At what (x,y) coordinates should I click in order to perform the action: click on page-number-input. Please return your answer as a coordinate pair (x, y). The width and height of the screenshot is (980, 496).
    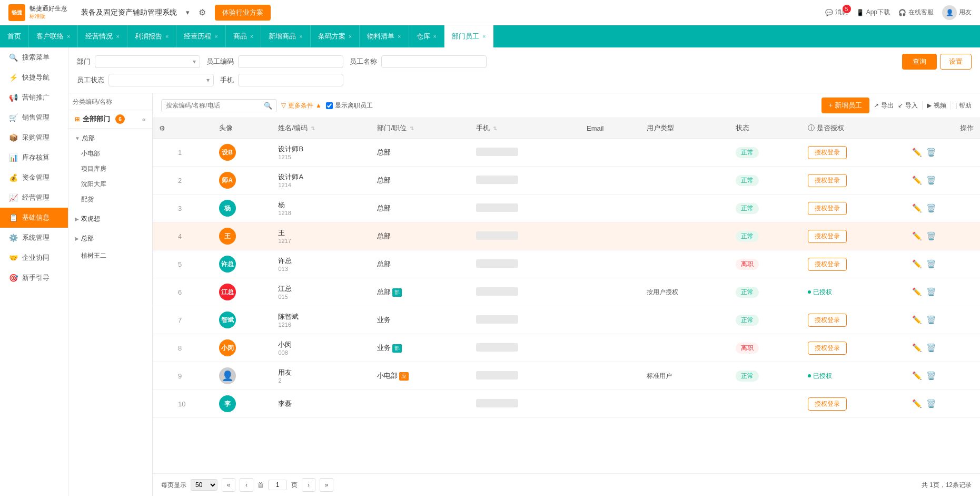
    Looking at the image, I should click on (278, 485).